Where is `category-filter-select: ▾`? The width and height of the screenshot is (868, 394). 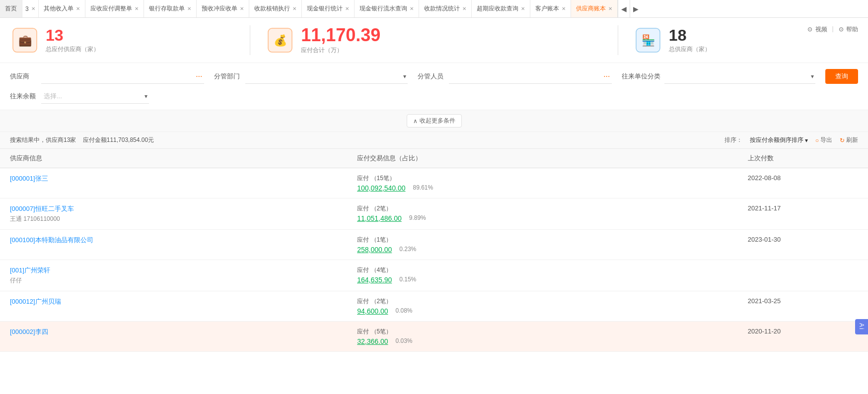 category-filter-select: ▾ is located at coordinates (740, 76).